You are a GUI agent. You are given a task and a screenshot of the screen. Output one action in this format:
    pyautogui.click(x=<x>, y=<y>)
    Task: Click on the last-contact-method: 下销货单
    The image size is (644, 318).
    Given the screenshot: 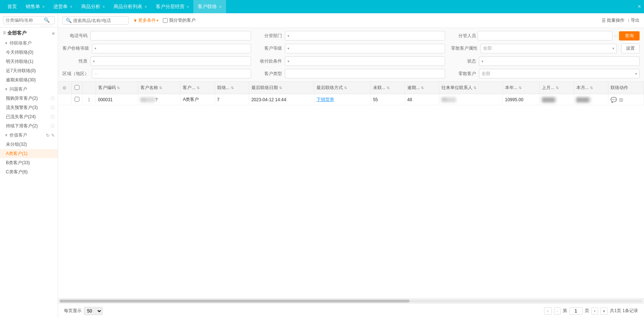 What is the action you would take?
    pyautogui.click(x=342, y=100)
    